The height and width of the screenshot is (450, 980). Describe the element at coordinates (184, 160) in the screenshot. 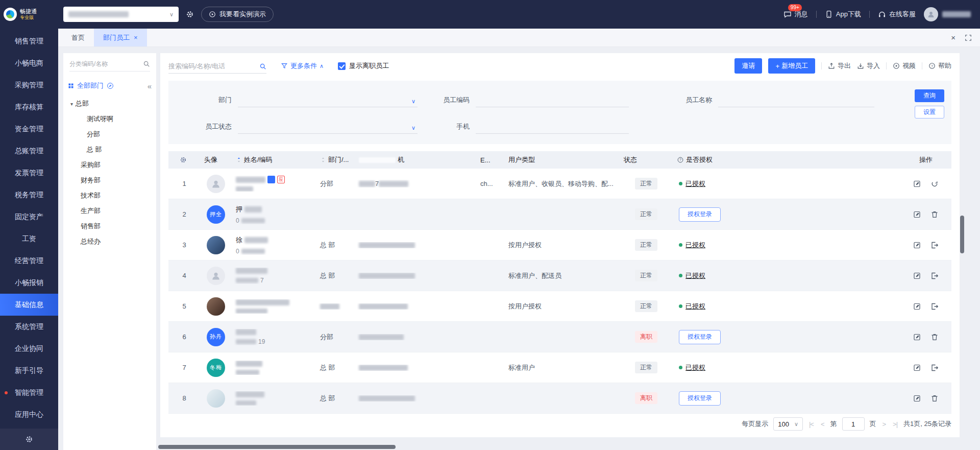

I see `column-header-settings` at that location.